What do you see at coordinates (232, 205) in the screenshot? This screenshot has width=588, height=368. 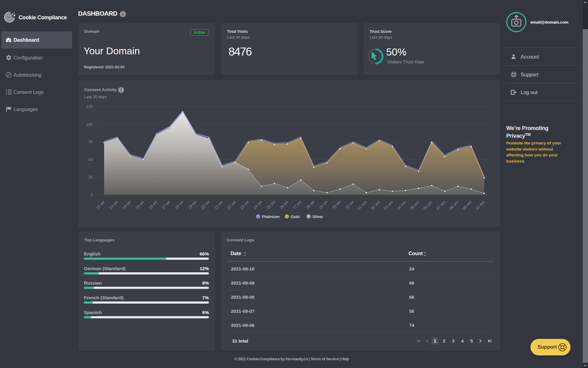 I see `svg-text: 22 sie` at bounding box center [232, 205].